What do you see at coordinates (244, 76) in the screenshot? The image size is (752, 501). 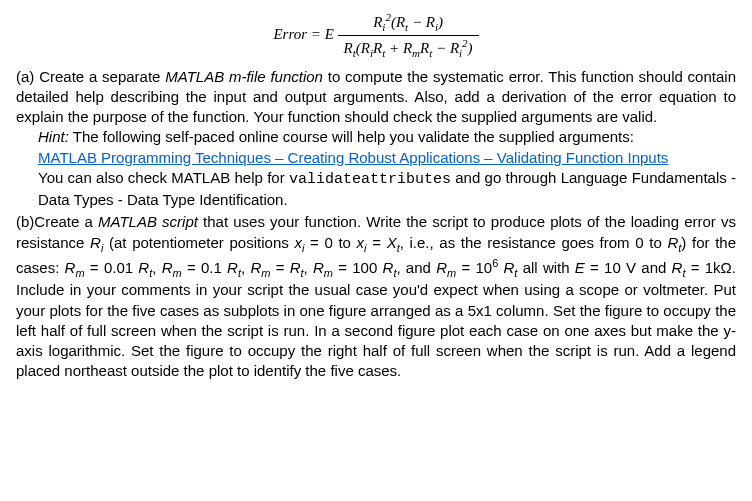 I see `part-a-ital: MATLAB m-file function` at bounding box center [244, 76].